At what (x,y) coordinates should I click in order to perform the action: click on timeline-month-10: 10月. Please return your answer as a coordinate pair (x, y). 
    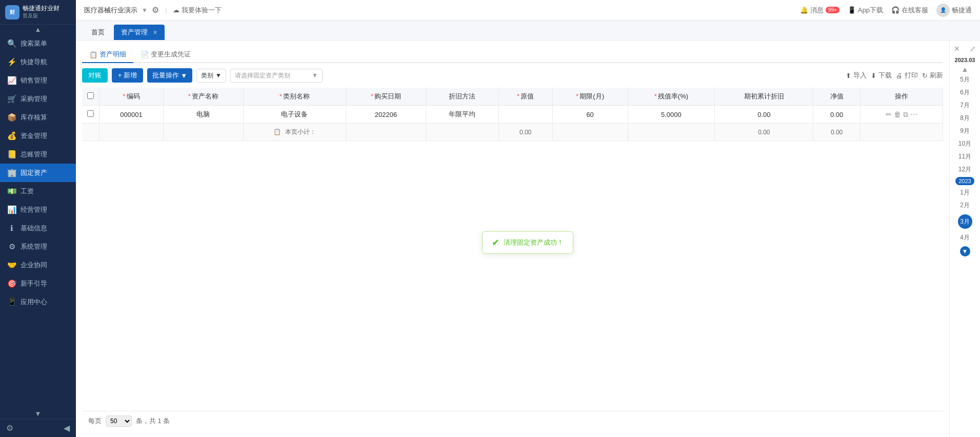
    Looking at the image, I should click on (965, 144).